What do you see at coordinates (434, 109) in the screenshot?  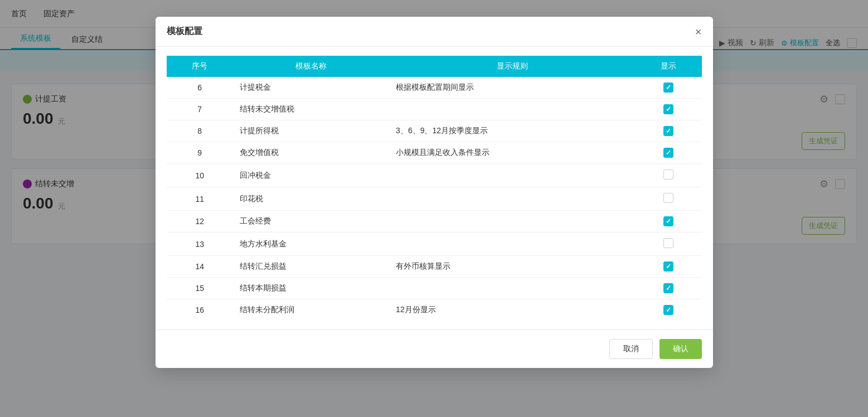 I see `table-row: 7结转未交增值税` at bounding box center [434, 109].